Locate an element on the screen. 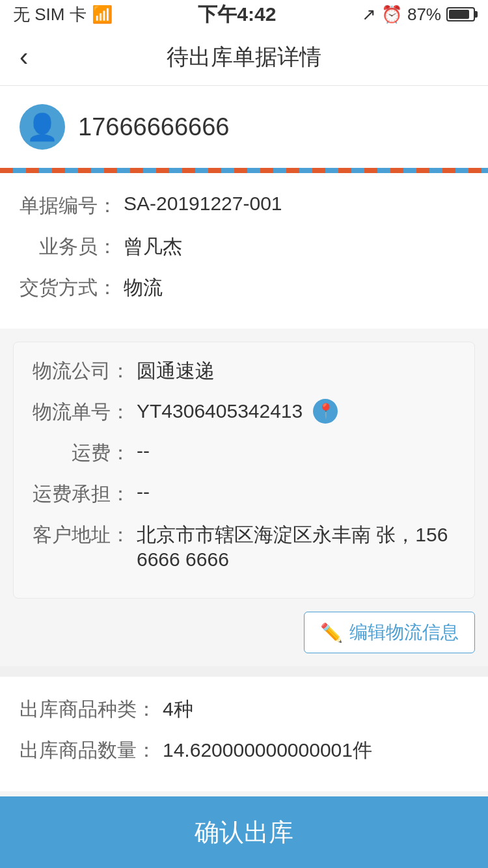  confirm-btn-bar: 确认出库 is located at coordinates (244, 832).